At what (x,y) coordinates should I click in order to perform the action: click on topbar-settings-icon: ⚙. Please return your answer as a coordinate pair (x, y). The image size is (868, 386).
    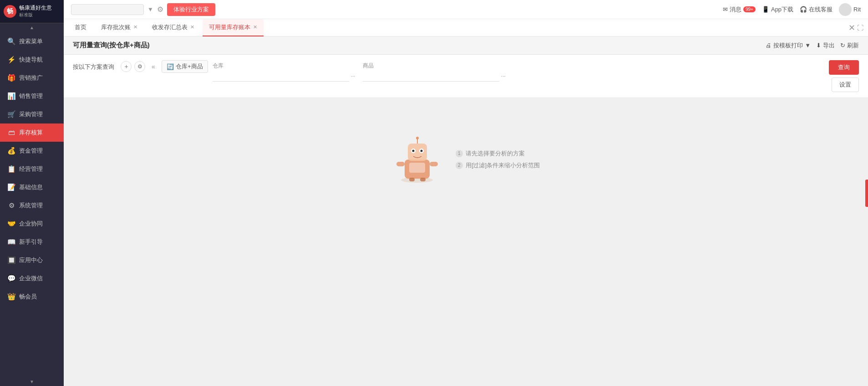
    Looking at the image, I should click on (160, 9).